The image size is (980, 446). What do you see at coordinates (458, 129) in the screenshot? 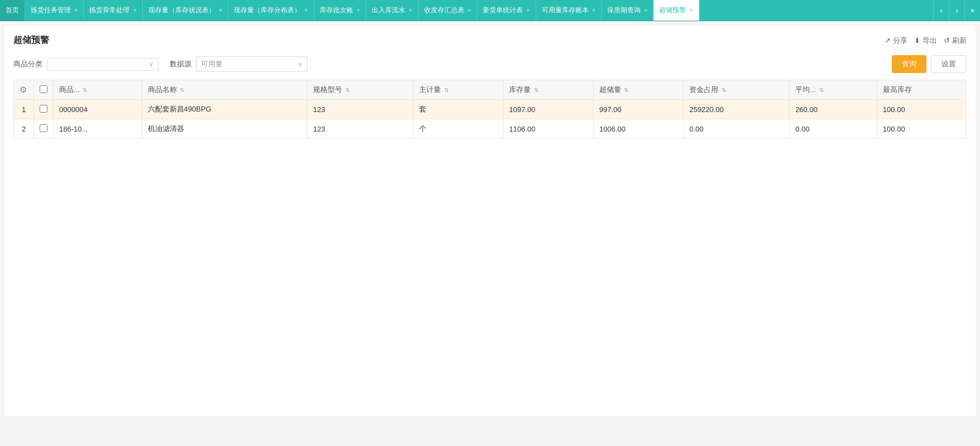
I see `row-2-unit: 个` at bounding box center [458, 129].